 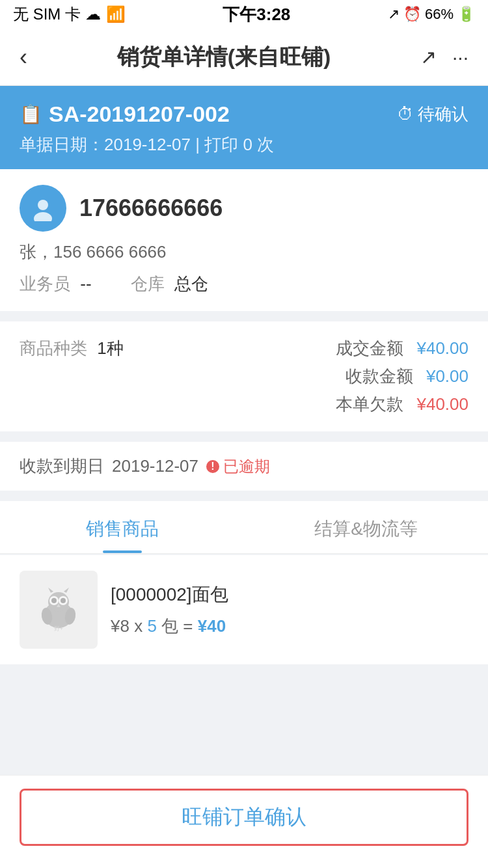 What do you see at coordinates (59, 629) in the screenshot?
I see `svg-text: 野+` at bounding box center [59, 629].